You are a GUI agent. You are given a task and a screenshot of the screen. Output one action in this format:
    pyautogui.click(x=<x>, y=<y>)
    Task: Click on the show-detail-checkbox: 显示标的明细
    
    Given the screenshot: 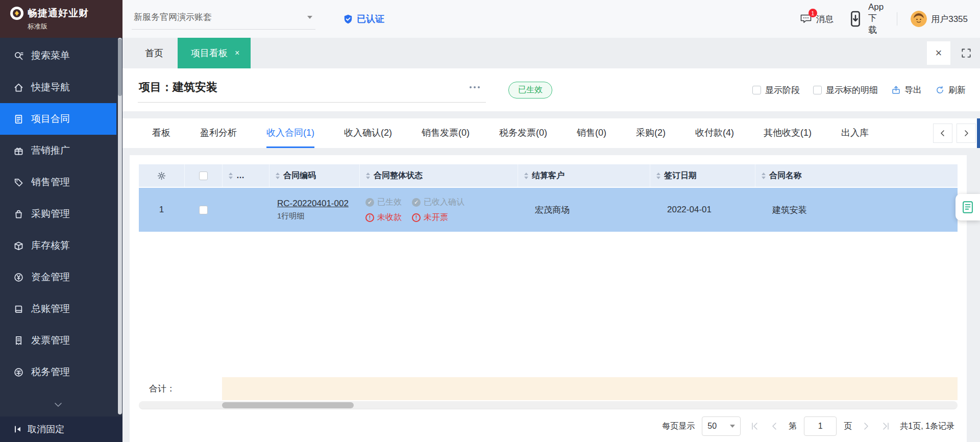 What is the action you would take?
    pyautogui.click(x=845, y=90)
    